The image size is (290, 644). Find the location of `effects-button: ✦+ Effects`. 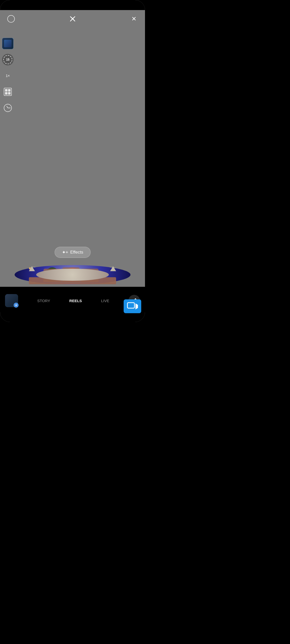

effects-button: ✦+ Effects is located at coordinates (72, 252).